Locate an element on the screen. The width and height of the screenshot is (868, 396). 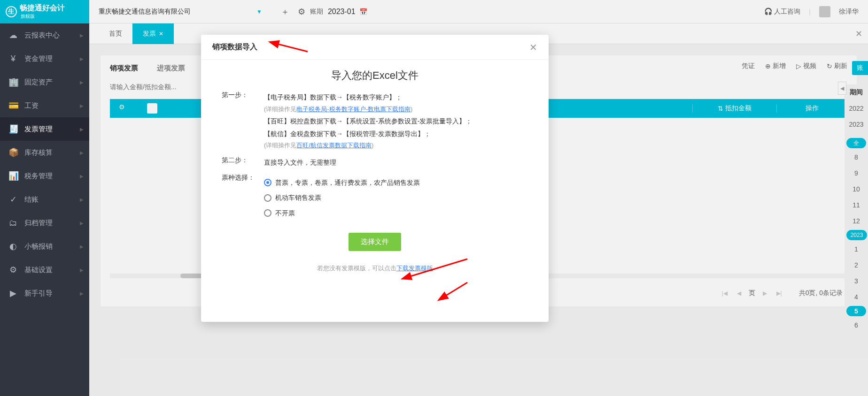
step1-line-c: 【航信】金税盘数据下载→【报税管理-发票数据导出】； is located at coordinates (368, 134).